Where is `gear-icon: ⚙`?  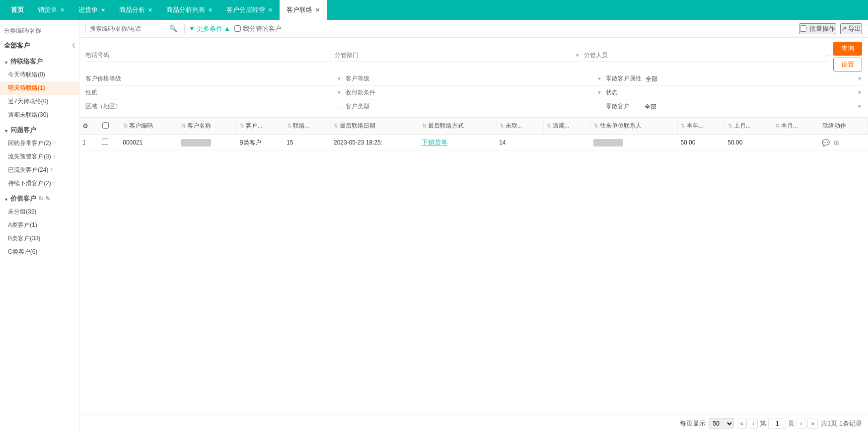 gear-icon: ⚙ is located at coordinates (85, 126).